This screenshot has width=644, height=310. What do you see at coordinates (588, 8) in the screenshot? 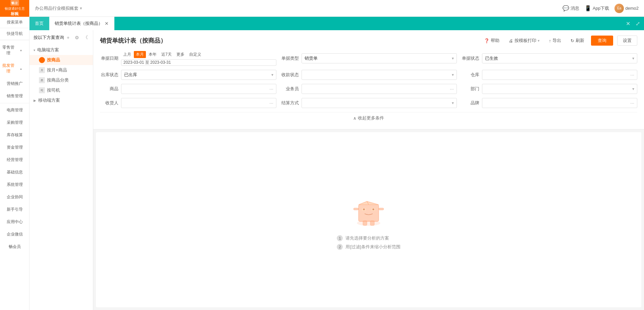
I see `phone-icon: 📱` at bounding box center [588, 8].